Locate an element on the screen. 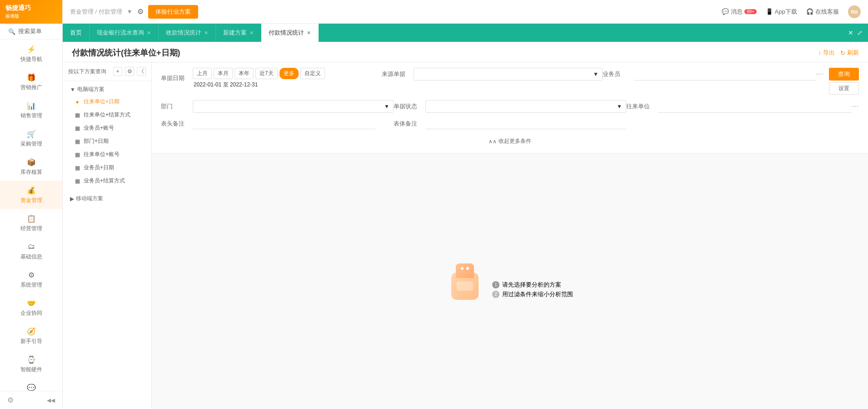 This screenshot has height=409, width=868. body-memo-input is located at coordinates (526, 124).